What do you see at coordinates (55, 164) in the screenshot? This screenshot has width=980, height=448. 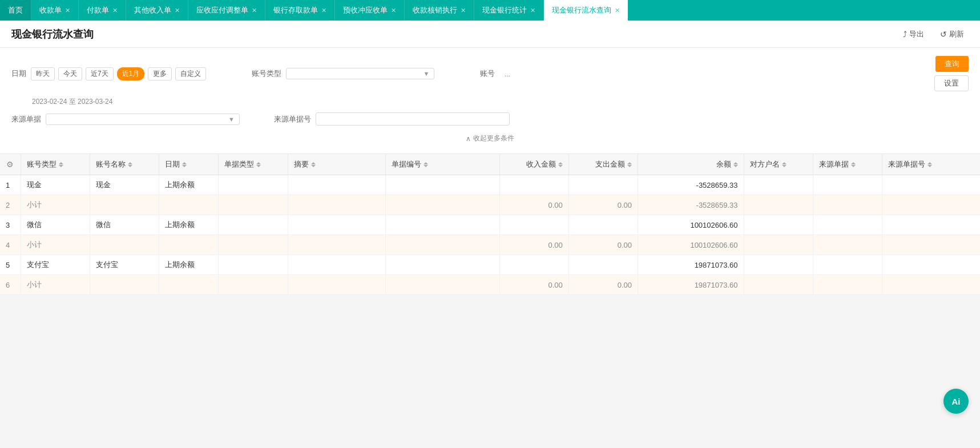 I see `th-account-type: 账号类型` at bounding box center [55, 164].